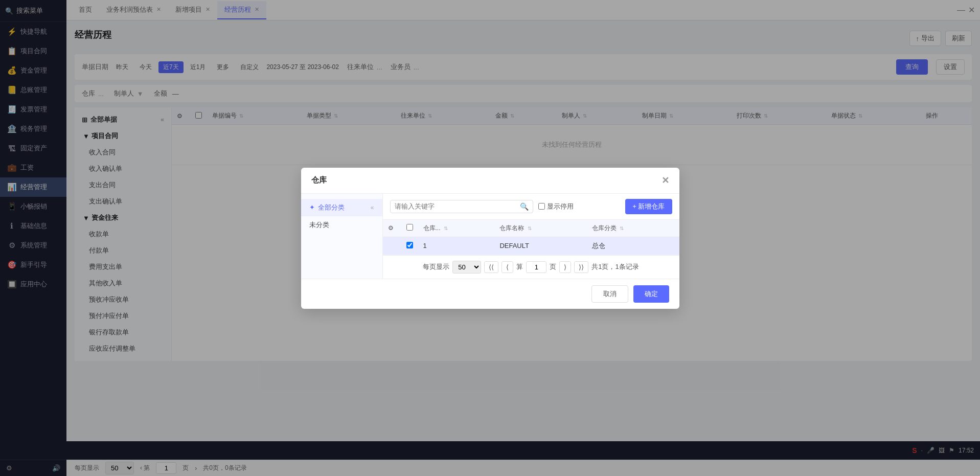  What do you see at coordinates (610, 294) in the screenshot?
I see `cancel-button: 取消` at bounding box center [610, 294].